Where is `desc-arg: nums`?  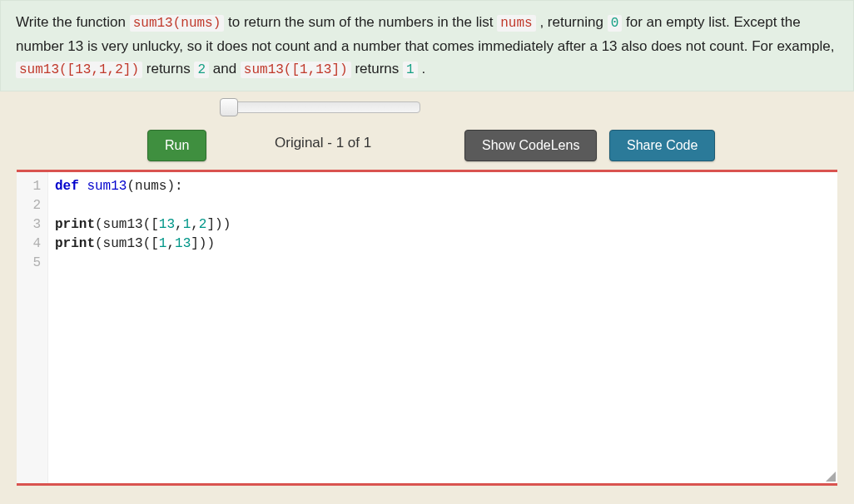 desc-arg: nums is located at coordinates (516, 23).